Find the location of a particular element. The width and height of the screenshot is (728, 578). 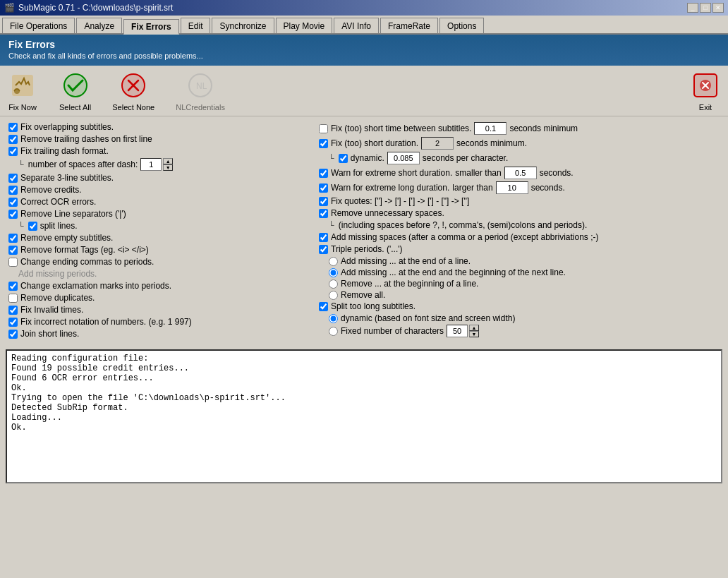

option-warn-extreme-long: Warn for extreme long duration. larger t… is located at coordinates (519, 188).